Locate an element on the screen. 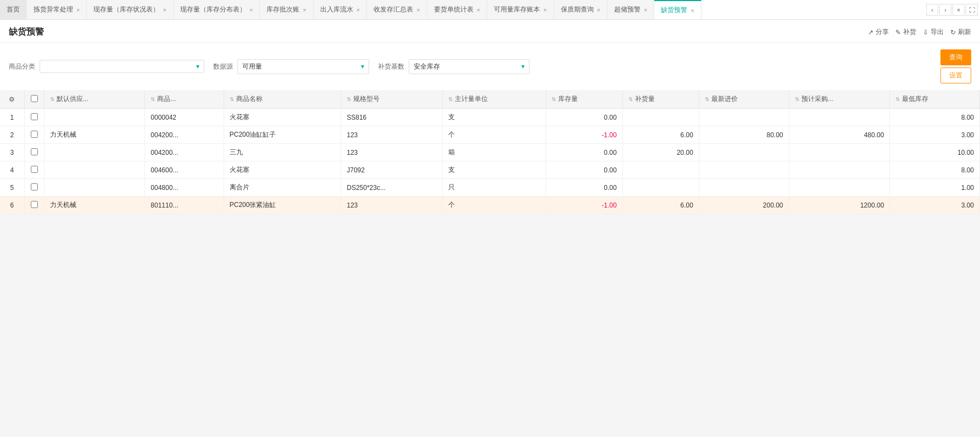 The height and width of the screenshot is (437, 980). category-select-arrow: ▾ is located at coordinates (198, 66).